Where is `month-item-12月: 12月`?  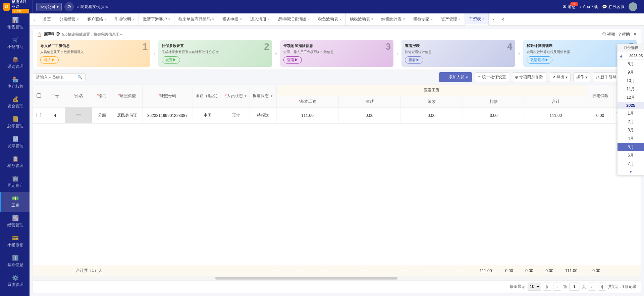 month-item-12月: 12月 is located at coordinates (631, 97).